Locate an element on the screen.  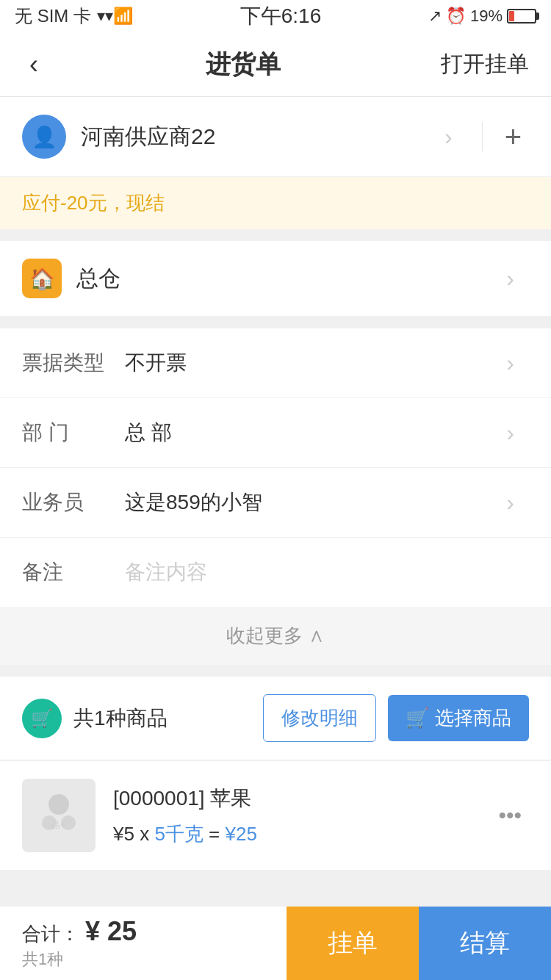
salesperson-row: 业务员 这是859的小智 › is located at coordinates (276, 502).